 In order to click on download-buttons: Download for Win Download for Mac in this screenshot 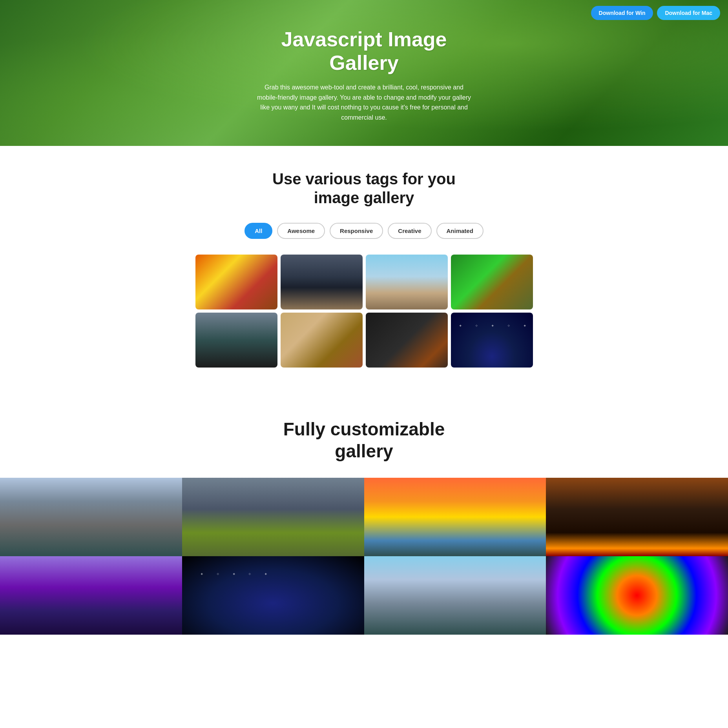, I will do `click(655, 13)`.